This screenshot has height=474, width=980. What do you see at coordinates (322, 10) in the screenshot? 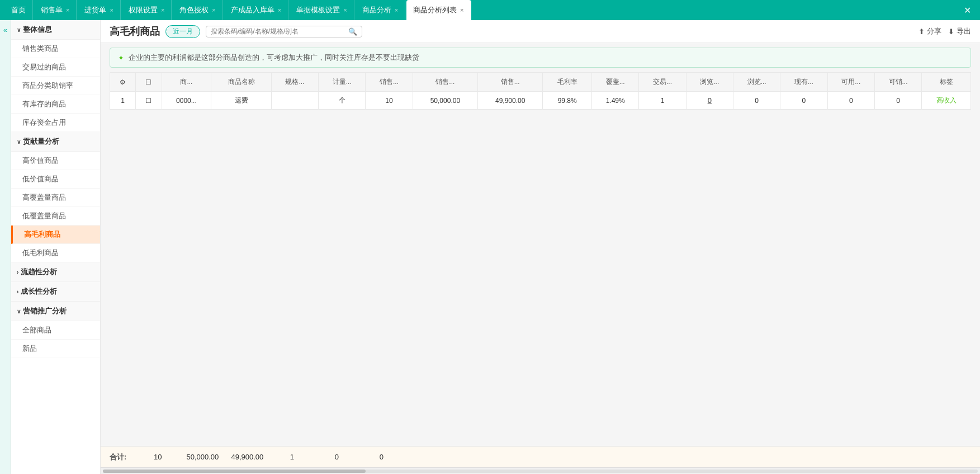
I see `nav-tab-单据模板设置: 单据模板设置×` at bounding box center [322, 10].